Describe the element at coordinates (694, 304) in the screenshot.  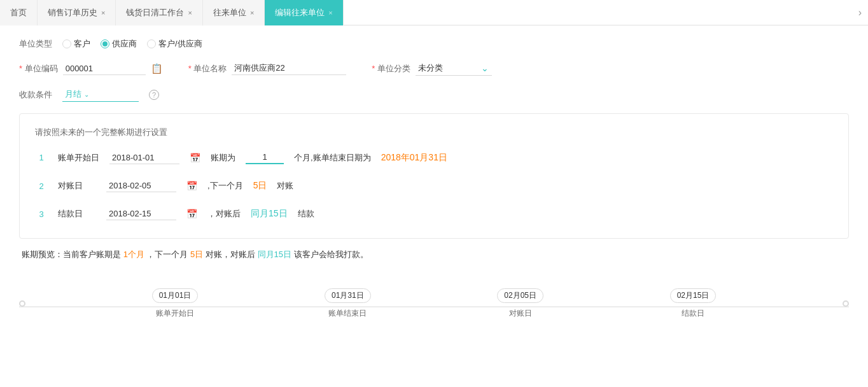
I see `timeline-node-3: 02月15日 结款日` at that location.